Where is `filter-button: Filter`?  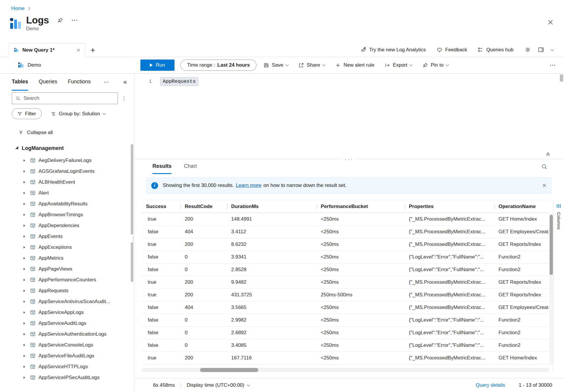 filter-button: Filter is located at coordinates (27, 114).